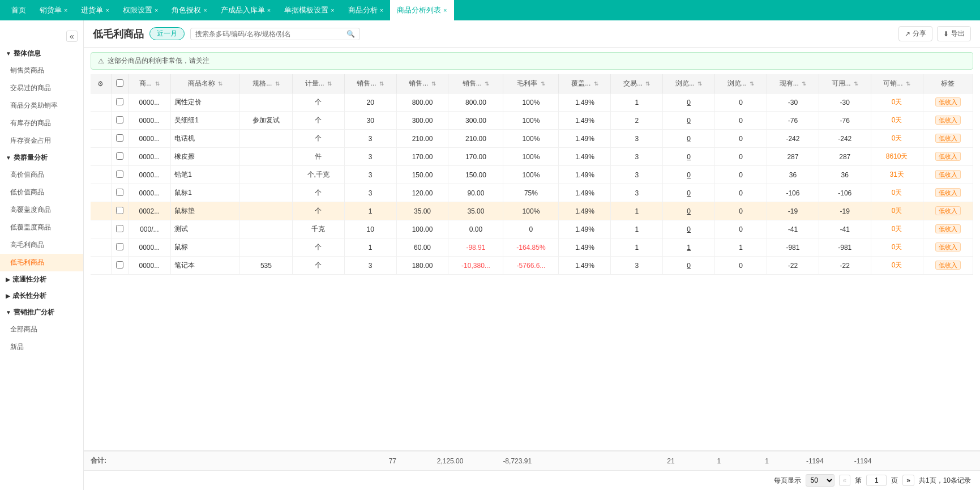 This screenshot has height=490, width=980. Describe the element at coordinates (53, 10) in the screenshot. I see `nav-sales-order: 销货单 ×` at that location.